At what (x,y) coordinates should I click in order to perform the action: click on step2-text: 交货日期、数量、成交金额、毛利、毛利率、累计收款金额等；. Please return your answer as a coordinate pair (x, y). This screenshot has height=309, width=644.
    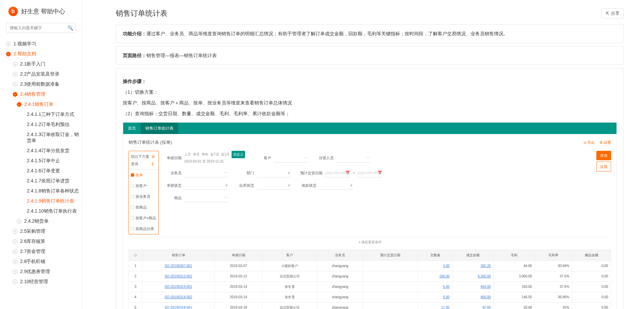
    Looking at the image, I should click on (224, 114).